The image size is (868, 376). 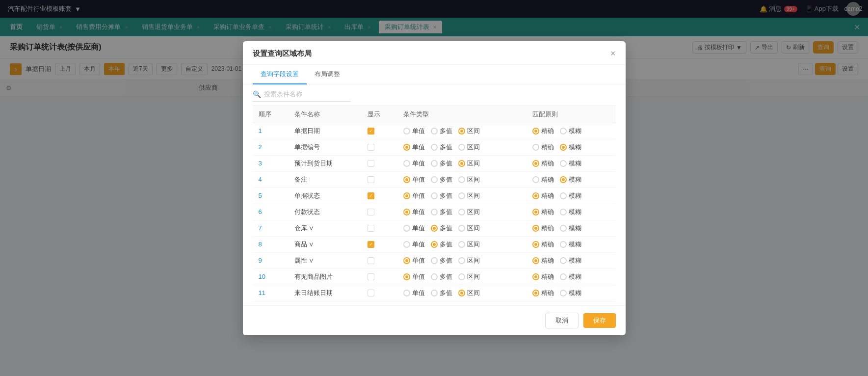 I want to click on dialog-title: 设置查询区域布局, so click(x=282, y=54).